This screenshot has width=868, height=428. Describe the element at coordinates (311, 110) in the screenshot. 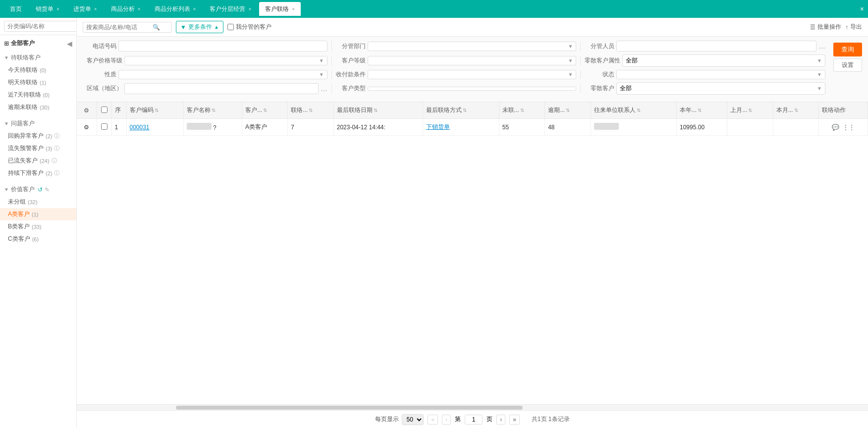

I see `col-contact: 联络... ⇅` at that location.